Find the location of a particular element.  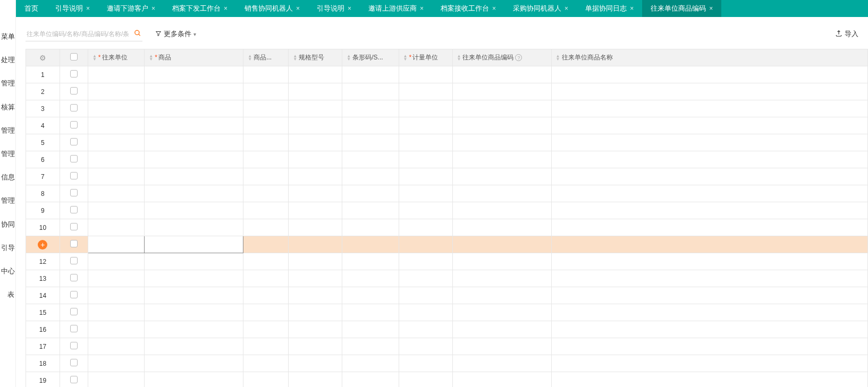

table-row: 9 is located at coordinates (447, 211).